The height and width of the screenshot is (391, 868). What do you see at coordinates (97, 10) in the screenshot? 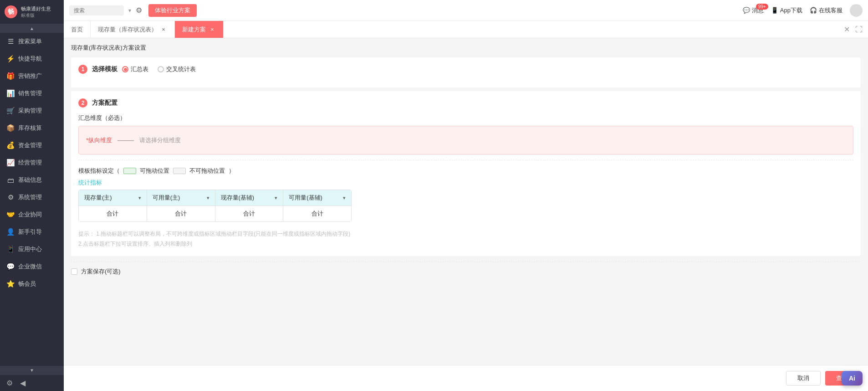
I see `search-input` at bounding box center [97, 10].